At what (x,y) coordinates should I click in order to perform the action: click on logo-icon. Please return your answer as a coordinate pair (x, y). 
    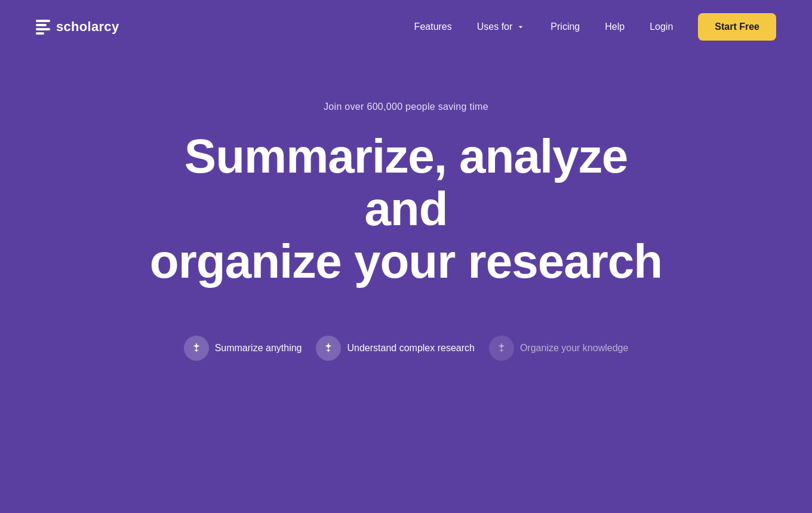
    Looking at the image, I should click on (43, 27).